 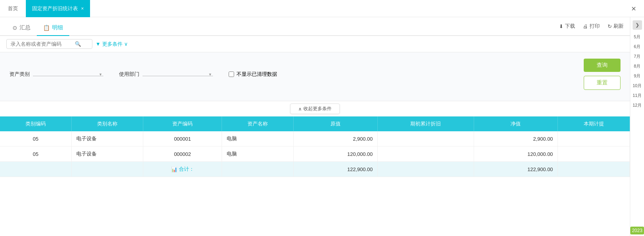 I want to click on tab-bar: ⊙ 汇总 📋 明细 ⬇ 下载 🖨 打印 ↻ 刷新, so click(x=315, y=27).